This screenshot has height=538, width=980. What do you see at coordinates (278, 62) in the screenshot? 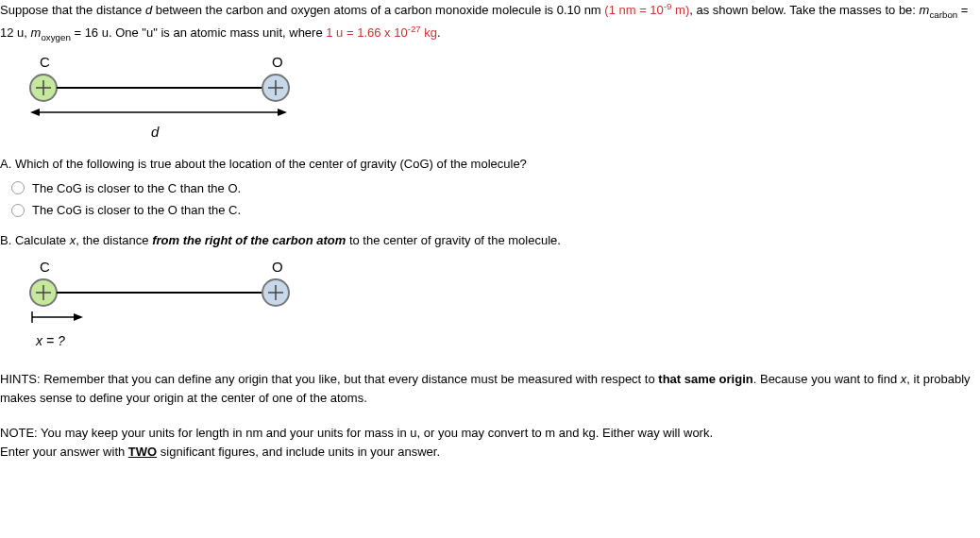
I see `label-o: O` at bounding box center [278, 62].